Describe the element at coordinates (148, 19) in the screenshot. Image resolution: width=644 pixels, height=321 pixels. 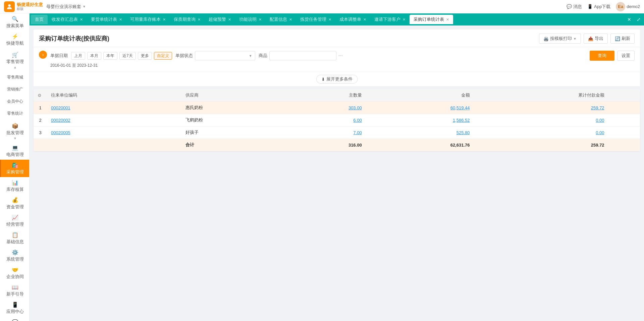
I see `tab-available-inventory: 可用量库存账本 ✕` at that location.